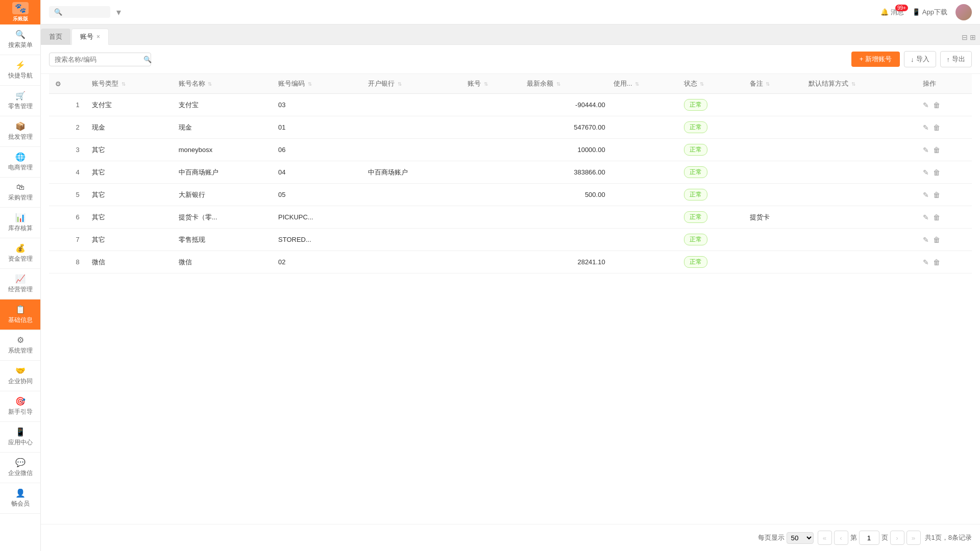 The height and width of the screenshot is (551, 980). I want to click on sidebar-item-wholesale: 📦 批发管理, so click(20, 132).